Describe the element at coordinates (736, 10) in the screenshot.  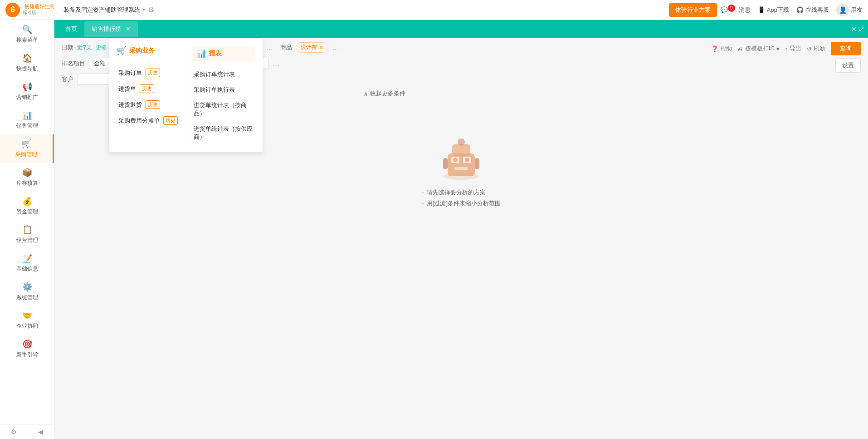
I see `notification-item: 💬 9 消息` at that location.